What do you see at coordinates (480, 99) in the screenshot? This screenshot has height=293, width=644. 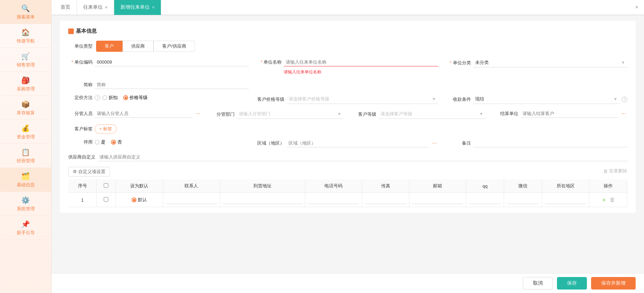 I see `payment-terms-value: 现结` at bounding box center [480, 99].